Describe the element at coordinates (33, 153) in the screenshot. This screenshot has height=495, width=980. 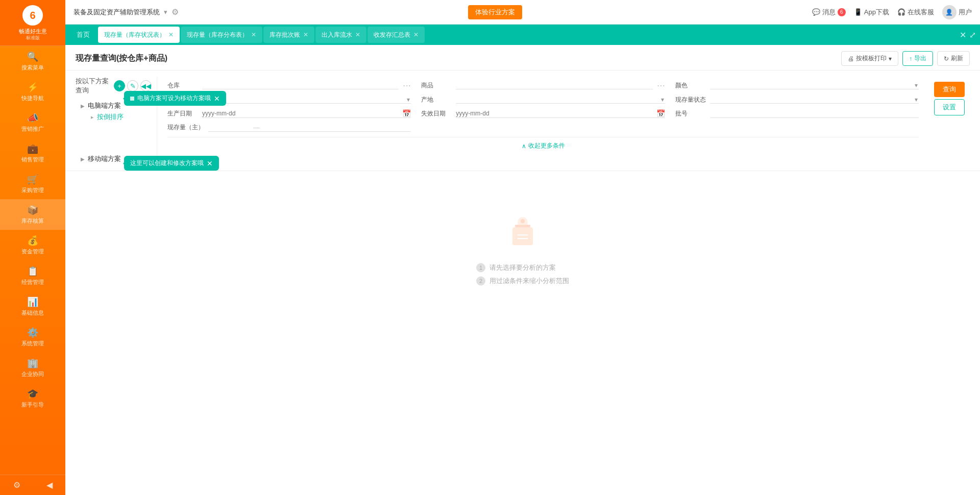
I see `sidebar-item-sales: 💼 销售管理` at that location.